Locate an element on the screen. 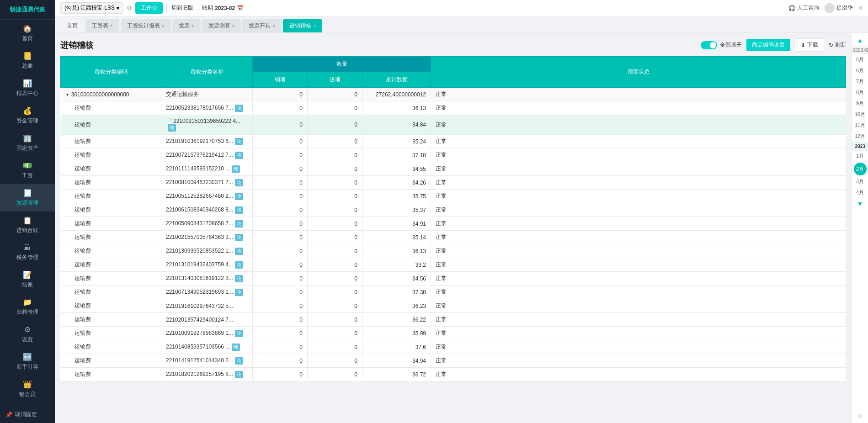 The image size is (868, 423). sidebar-item-settlement: 📝 结账 is located at coordinates (27, 280).